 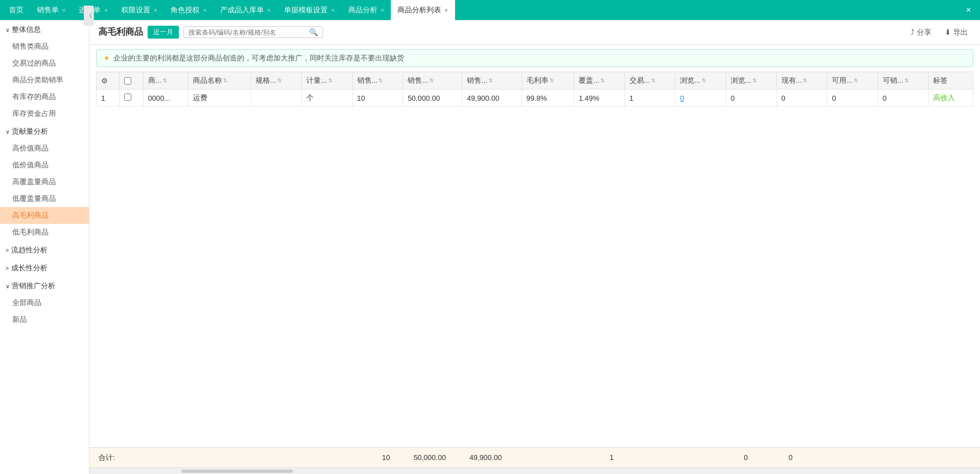 I want to click on nav-tab-销售单: 销售单×, so click(x=51, y=10).